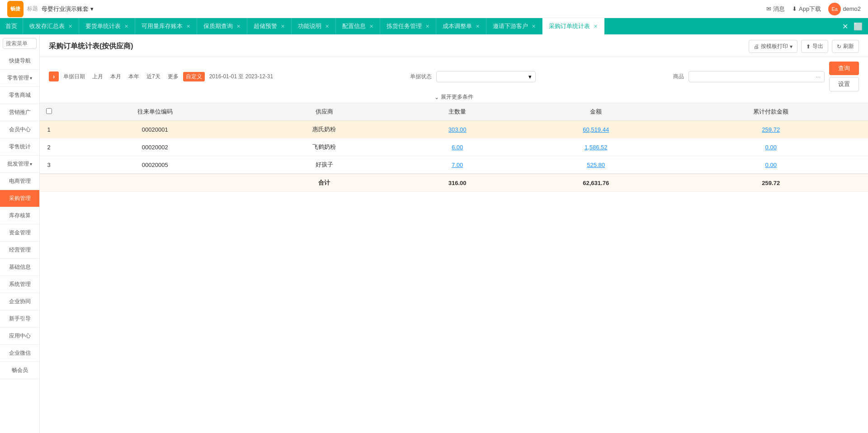  Describe the element at coordinates (188, 26) in the screenshot. I see `tab-keyongliang-close: ✕` at that location.